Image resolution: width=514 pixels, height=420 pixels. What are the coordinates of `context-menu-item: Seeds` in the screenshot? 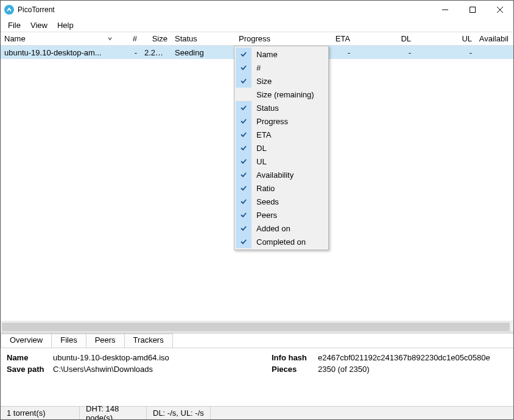 It's located at (281, 201).